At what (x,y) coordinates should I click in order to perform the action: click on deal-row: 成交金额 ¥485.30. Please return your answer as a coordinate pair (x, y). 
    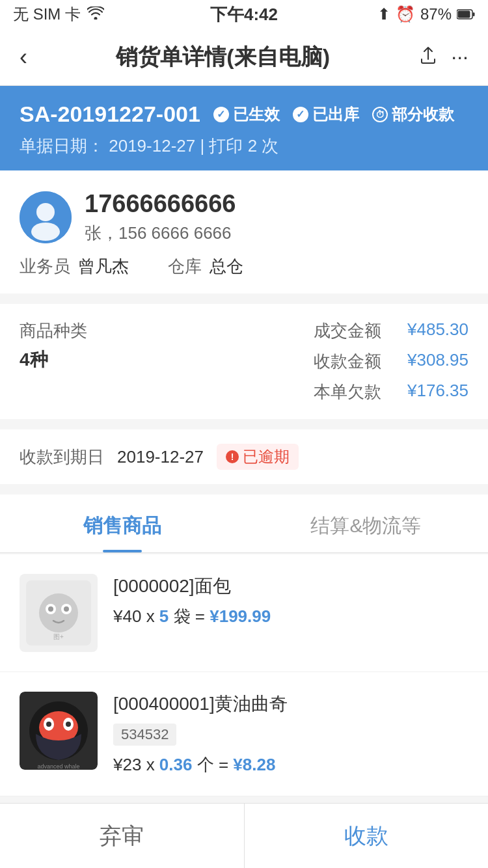
    Looking at the image, I should click on (391, 331).